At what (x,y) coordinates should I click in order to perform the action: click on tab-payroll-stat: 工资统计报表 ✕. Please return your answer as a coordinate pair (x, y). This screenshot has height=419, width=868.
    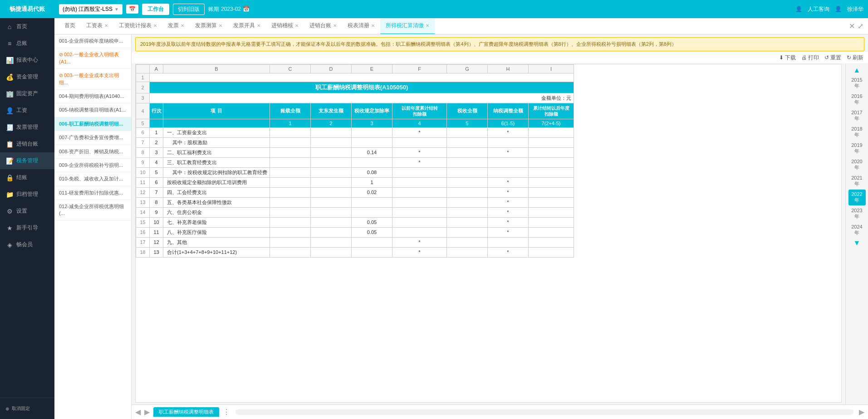
    Looking at the image, I should click on (138, 26).